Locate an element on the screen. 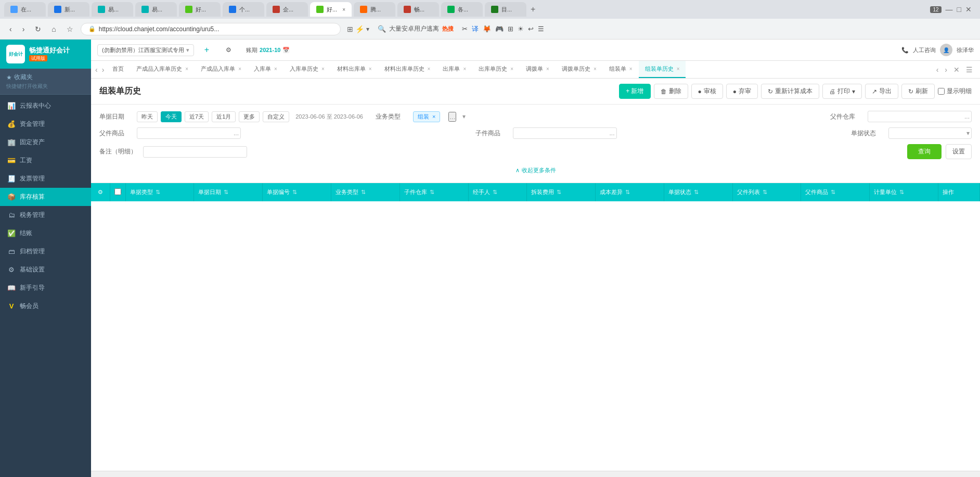  business-type-more: ... is located at coordinates (453, 117).